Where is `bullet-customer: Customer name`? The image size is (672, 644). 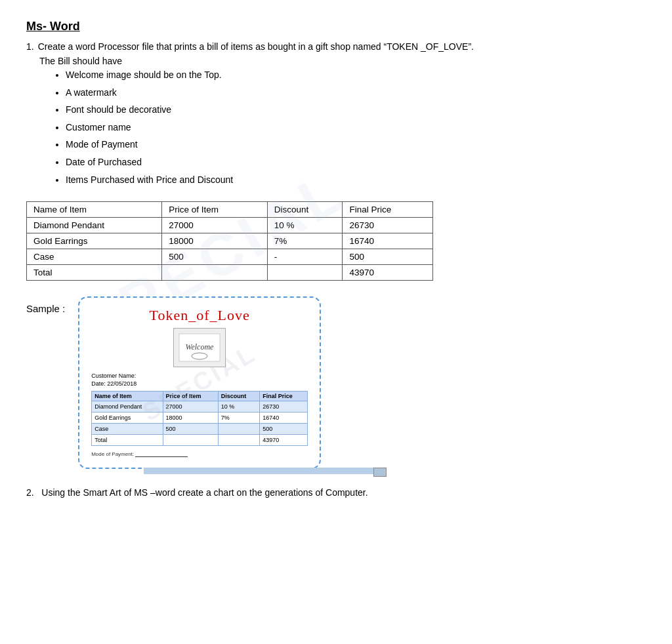
bullet-customer: Customer name is located at coordinates (356, 127).